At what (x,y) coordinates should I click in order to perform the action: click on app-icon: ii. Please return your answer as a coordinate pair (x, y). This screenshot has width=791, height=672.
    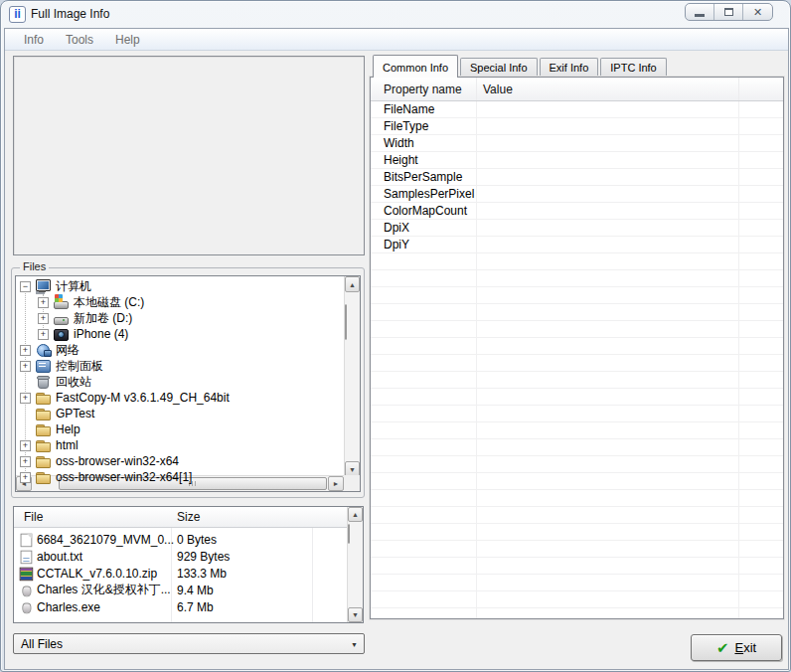
    Looking at the image, I should click on (18, 14).